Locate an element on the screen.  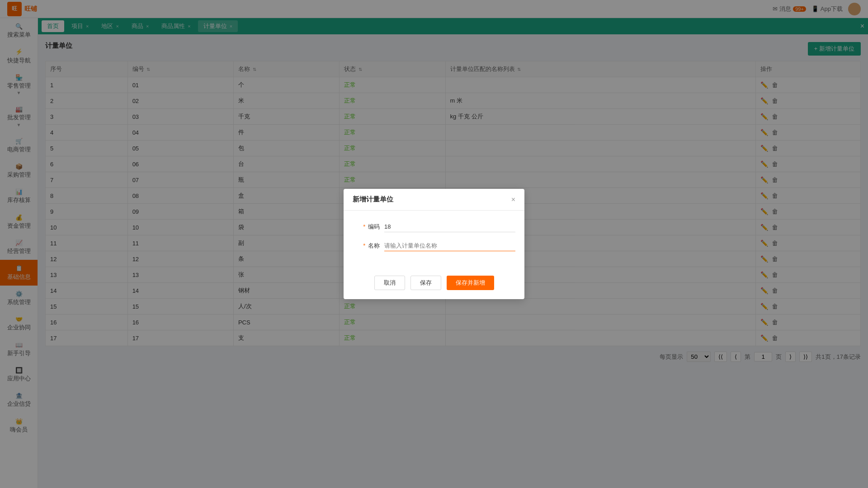
name-label: * 名称 is located at coordinates (366, 246).